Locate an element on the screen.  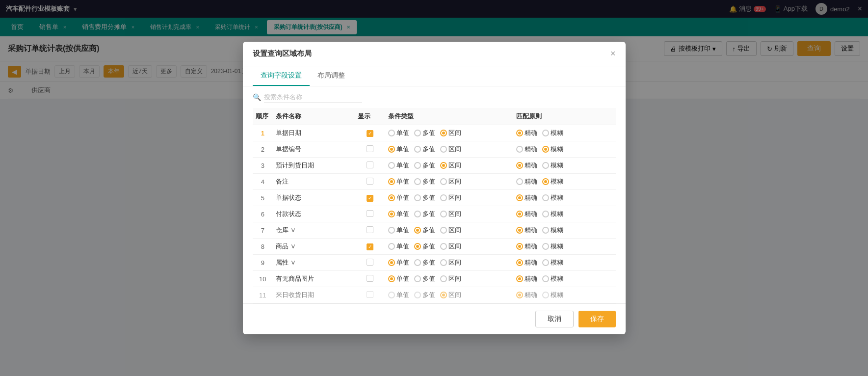
modal-close-icon: × is located at coordinates (613, 54).